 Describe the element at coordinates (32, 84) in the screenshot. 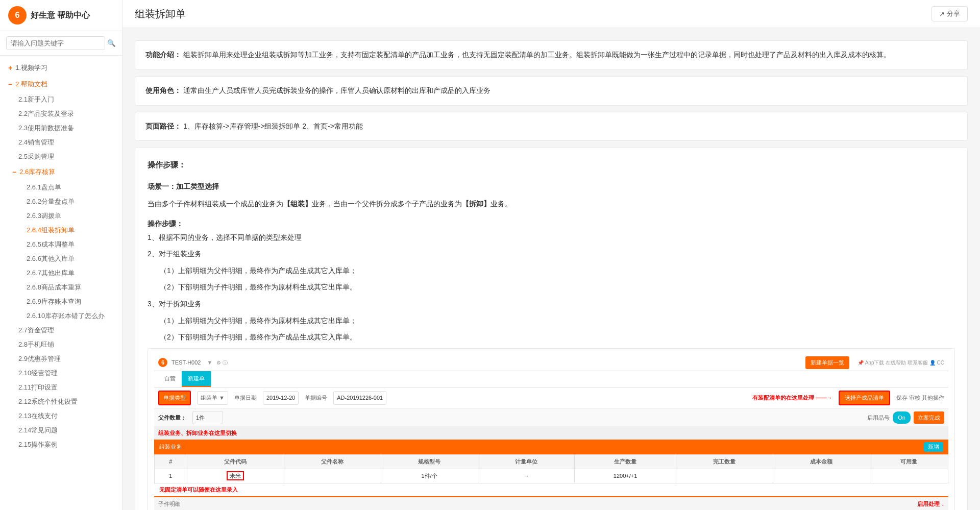

I see `sidebar-item-label: 2.帮助文档` at that location.